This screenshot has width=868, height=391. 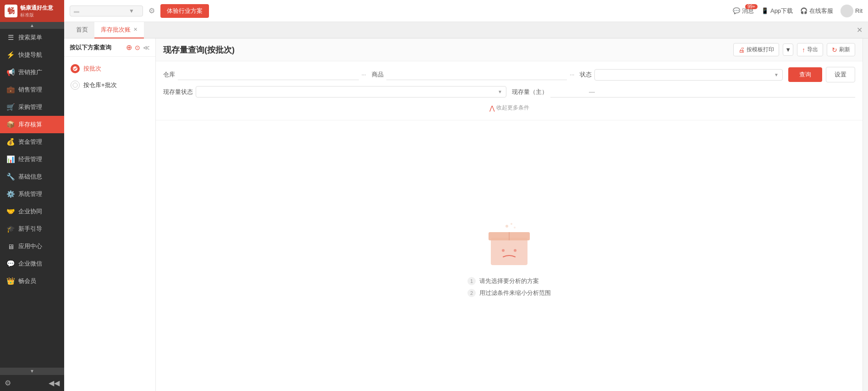 What do you see at coordinates (32, 72) in the screenshot?
I see `sidebar-item-marketing: 📢 营销推广` at bounding box center [32, 72].